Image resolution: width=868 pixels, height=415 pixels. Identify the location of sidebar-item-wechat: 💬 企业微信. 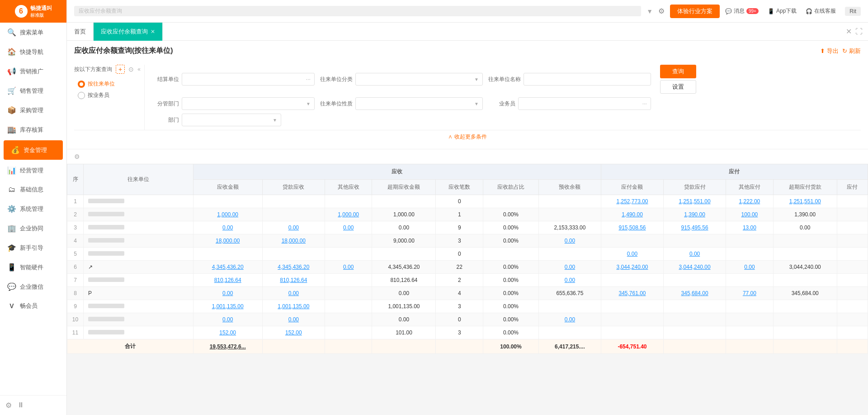
(33, 287).